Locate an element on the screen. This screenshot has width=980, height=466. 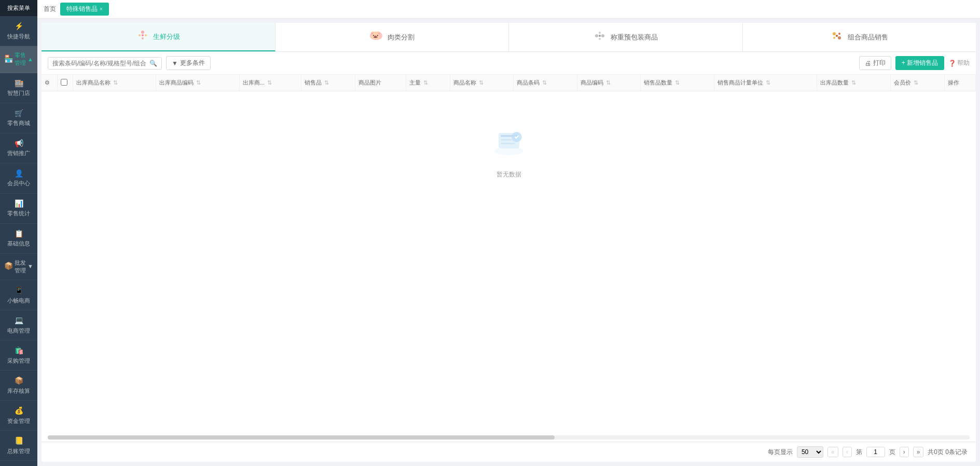
sidebar-item-member-center: 👤 会员中心 is located at coordinates (19, 179).